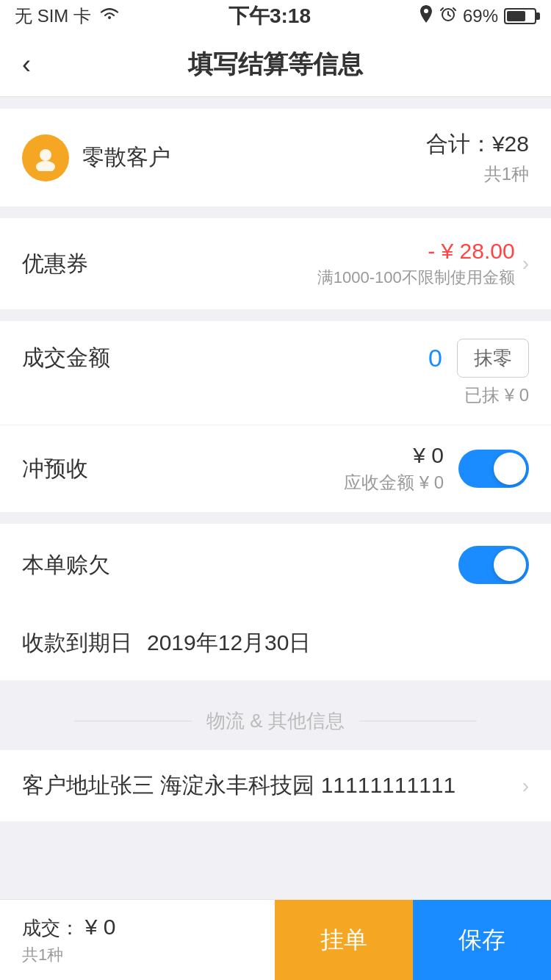  What do you see at coordinates (55, 264) in the screenshot?
I see `coupon-label: 优惠券` at bounding box center [55, 264].